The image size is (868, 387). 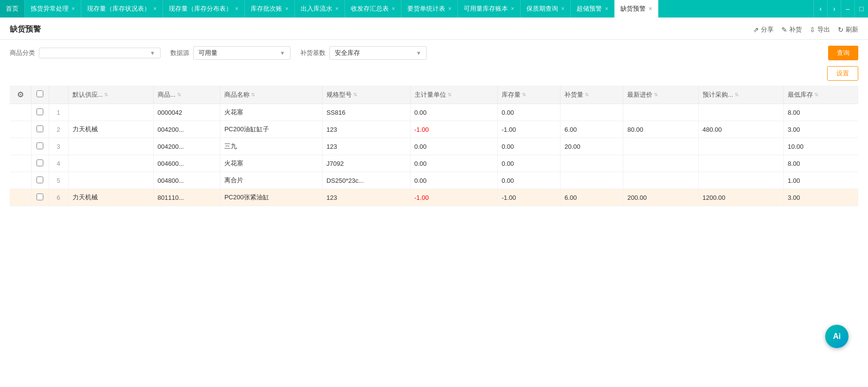 What do you see at coordinates (434, 163) in the screenshot?
I see `table-row: 4 004600... 火花塞 J7092 0.00 0.00 8.00` at bounding box center [434, 163].